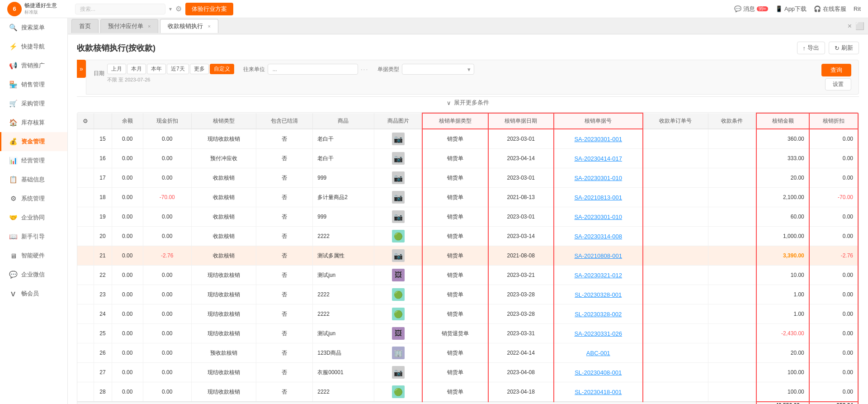 The image size is (868, 404). Describe the element at coordinates (732, 353) in the screenshot. I see `col-receipt-condition-cell` at that location.